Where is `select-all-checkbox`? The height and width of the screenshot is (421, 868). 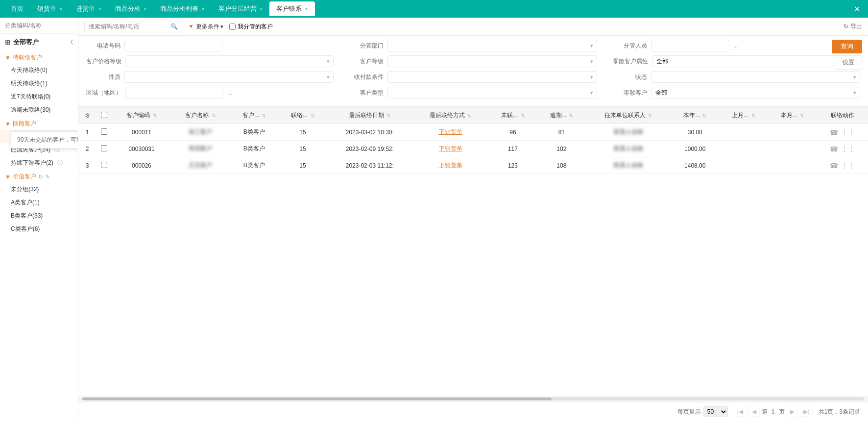
select-all-checkbox is located at coordinates (104, 115).